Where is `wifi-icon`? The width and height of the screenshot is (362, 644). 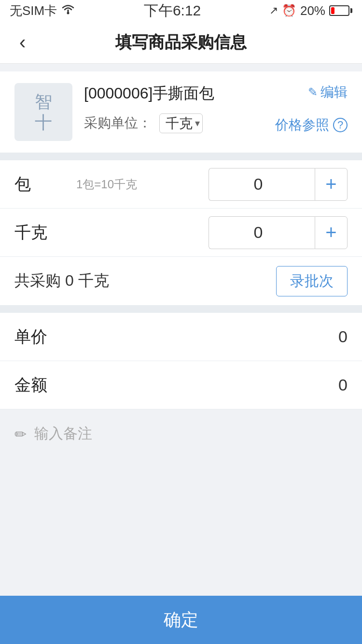 wifi-icon is located at coordinates (68, 11).